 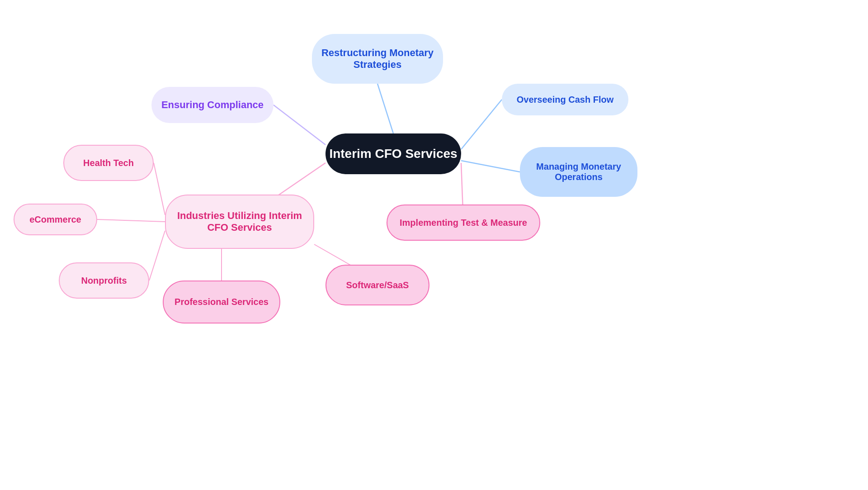 I want to click on nonprofits-node: Nonprofits, so click(x=104, y=281).